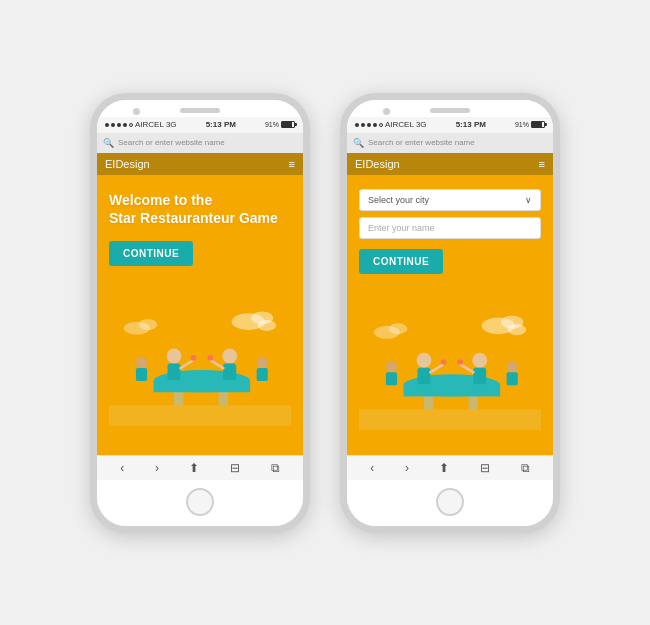  I want to click on logo-span-2: Design, so click(382, 164).